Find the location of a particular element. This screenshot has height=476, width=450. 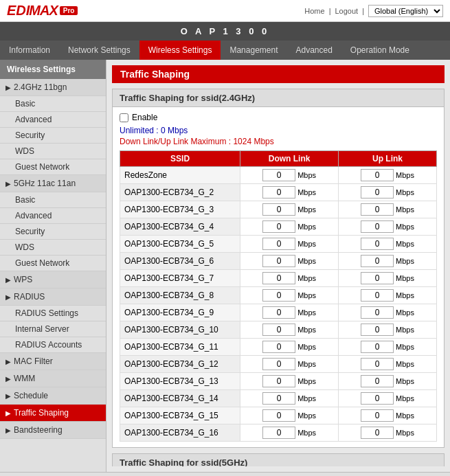

sidebar-item-wps: ▶ WPS is located at coordinates (53, 280).